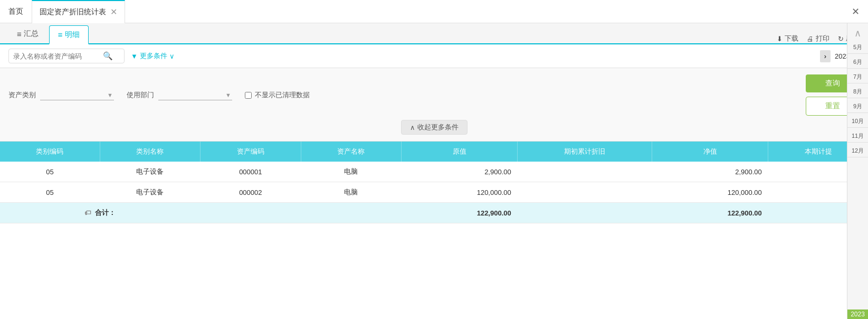  I want to click on tab-close-icon: ✕, so click(114, 12).